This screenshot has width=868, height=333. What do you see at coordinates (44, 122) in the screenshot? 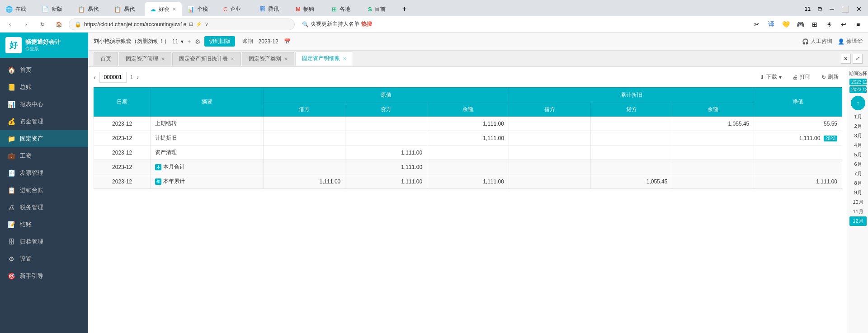
I see `sidebar-item-funds: 💰 资金管理` at bounding box center [44, 122].